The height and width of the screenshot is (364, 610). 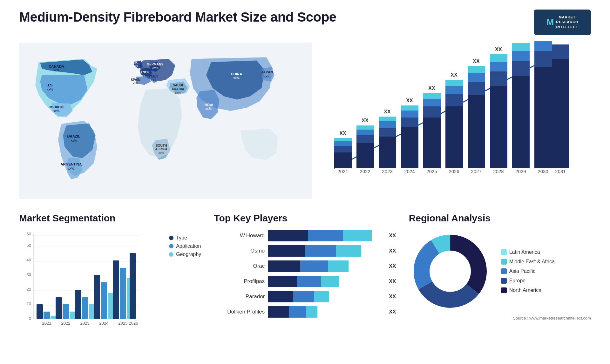 I want to click on player-bar-profilpas, so click(x=325, y=281).